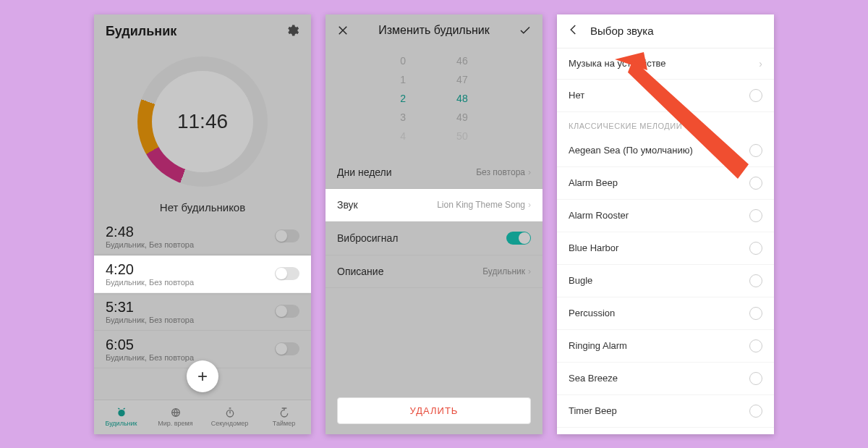 This screenshot has height=448, width=868. Describe the element at coordinates (121, 423) in the screenshot. I see `nav-label: Будильник` at that location.